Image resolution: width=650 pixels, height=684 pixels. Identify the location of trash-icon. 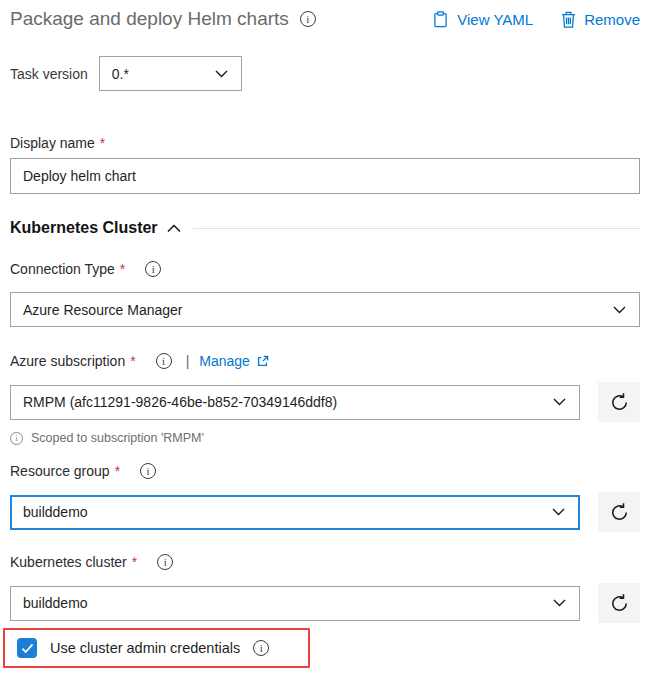
(568, 20).